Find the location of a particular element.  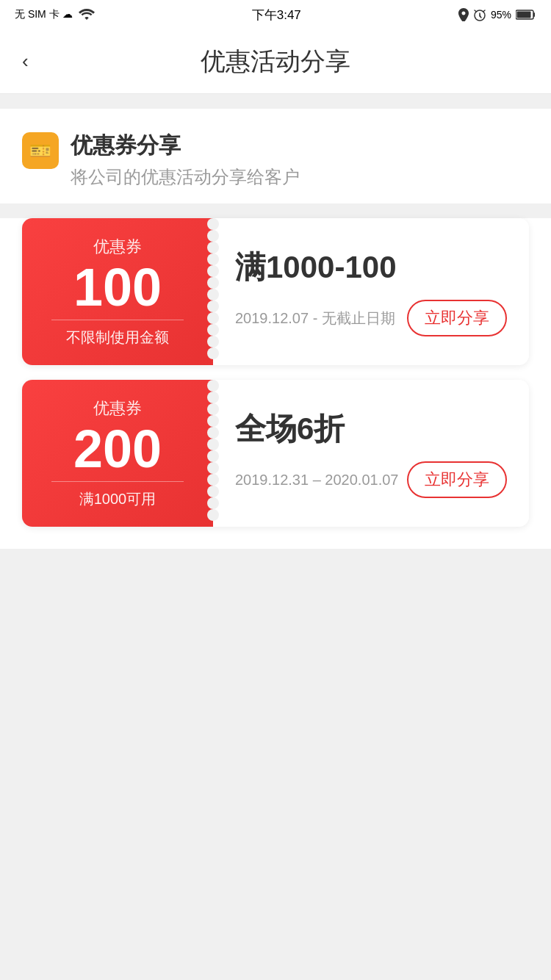

section-text: 优惠券分享 将公司的优惠活动分享给客户 is located at coordinates (185, 160).